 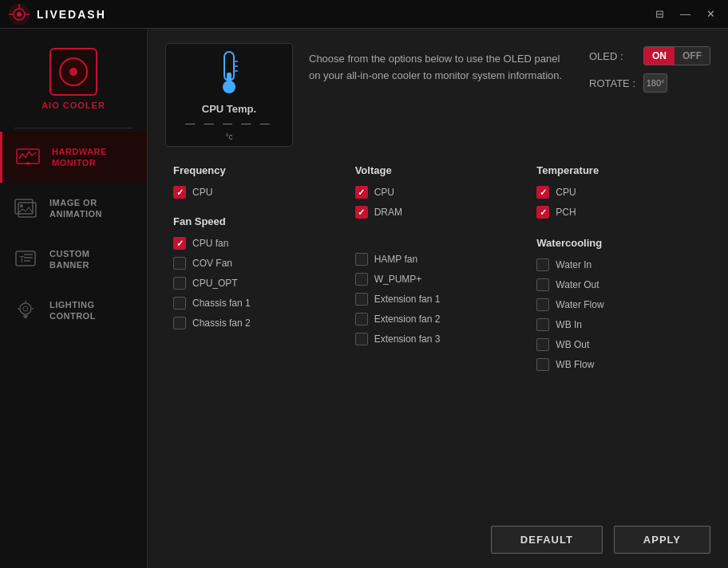 What do you see at coordinates (572, 345) in the screenshot?
I see `wb-out-label: WB Out` at bounding box center [572, 345].